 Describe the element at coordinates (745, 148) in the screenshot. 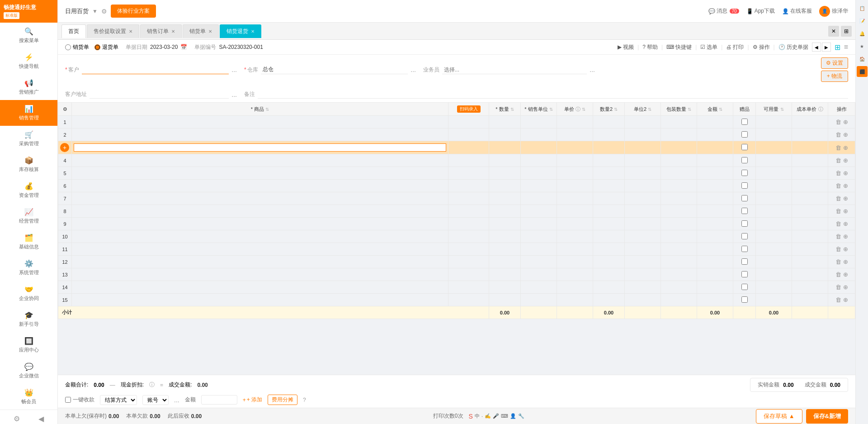

I see `gift-cell` at that location.